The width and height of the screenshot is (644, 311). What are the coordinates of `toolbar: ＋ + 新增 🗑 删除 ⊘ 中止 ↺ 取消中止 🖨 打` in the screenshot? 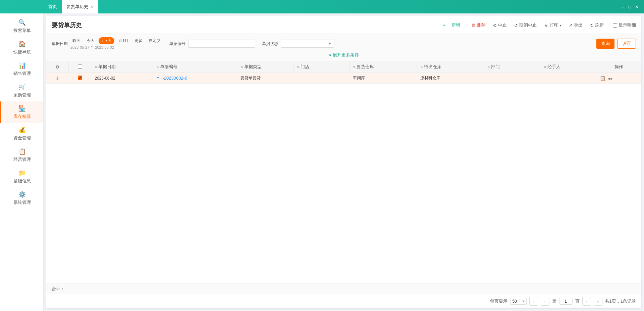 It's located at (538, 25).